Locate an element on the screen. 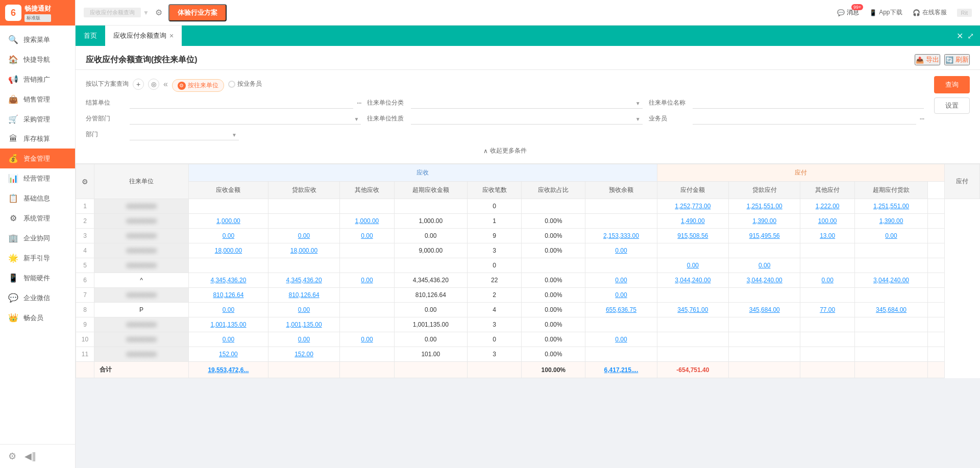 This screenshot has height=468, width=980. cell-ar-prepay: 2,153,333.00 is located at coordinates (621, 236).